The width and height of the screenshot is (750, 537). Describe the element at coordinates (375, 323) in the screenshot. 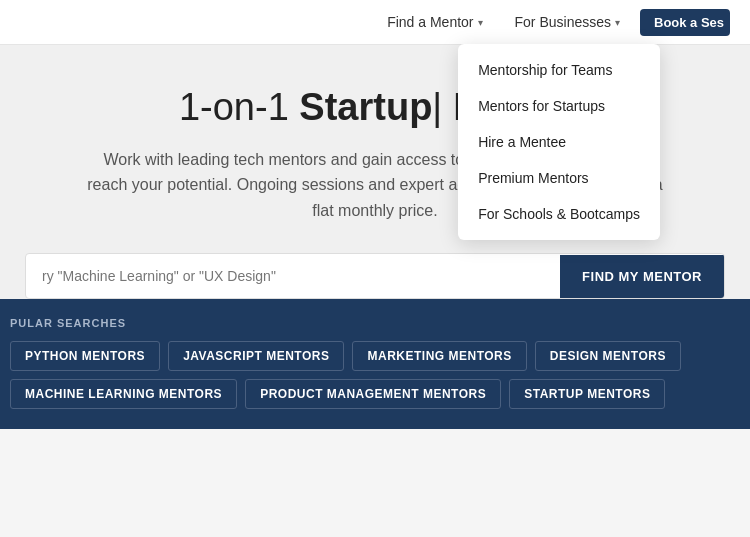

I see `popular-searches-label: PULAR SEARCHES` at that location.